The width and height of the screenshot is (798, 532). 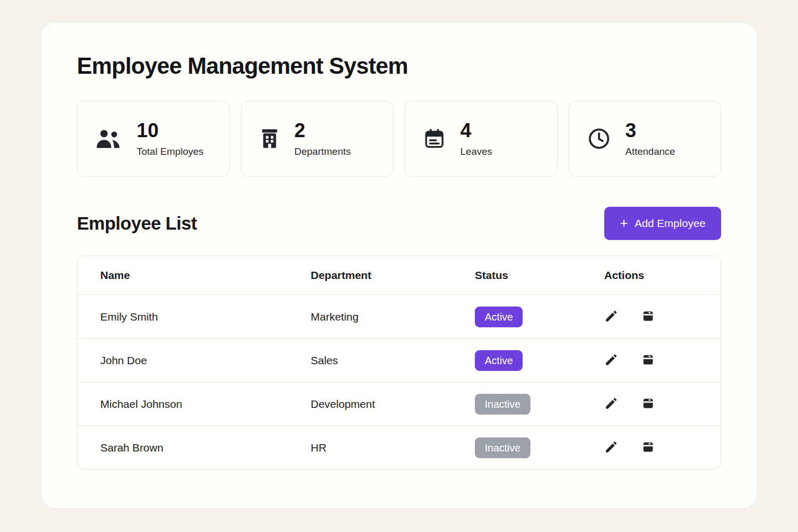 What do you see at coordinates (399, 447) in the screenshot?
I see `table-row: Sarah Brown HR Inactive` at bounding box center [399, 447].